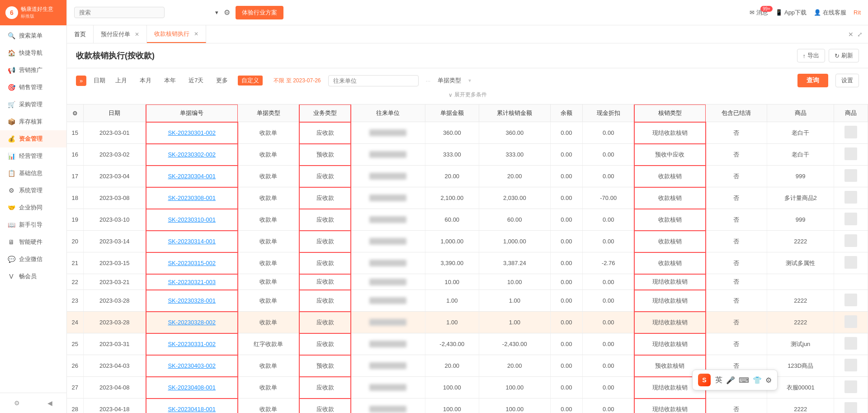 This screenshot has width=868, height=413. What do you see at coordinates (452, 155) in the screenshot?
I see `cell-amount: 333.00` at bounding box center [452, 155].